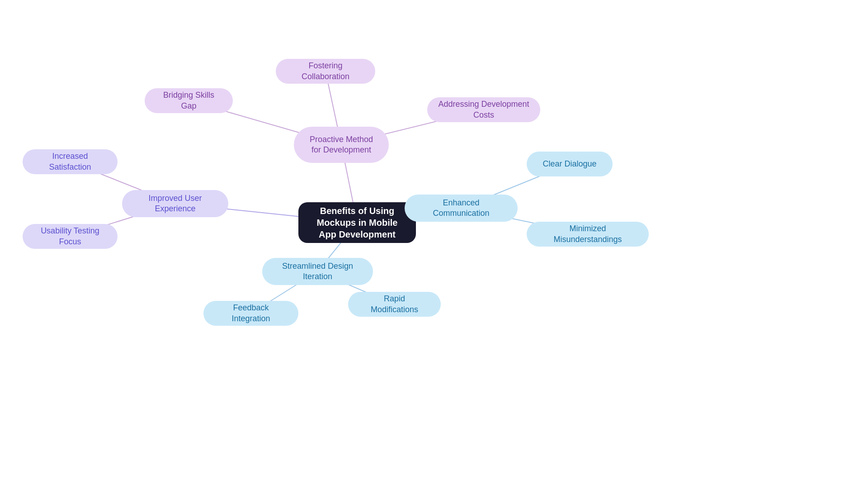 This screenshot has width=868, height=490. What do you see at coordinates (484, 109) in the screenshot?
I see `node-addressing: Addressing Development Costs` at bounding box center [484, 109].